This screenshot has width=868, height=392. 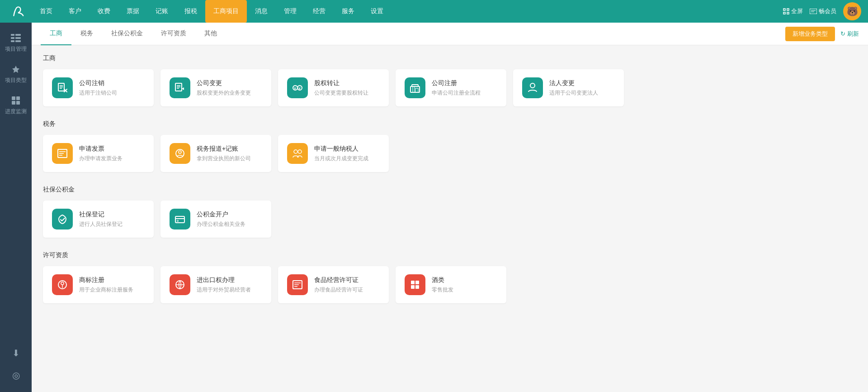 What do you see at coordinates (16, 49) in the screenshot?
I see `sidebar-label-project-management: 项目管理` at bounding box center [16, 49].